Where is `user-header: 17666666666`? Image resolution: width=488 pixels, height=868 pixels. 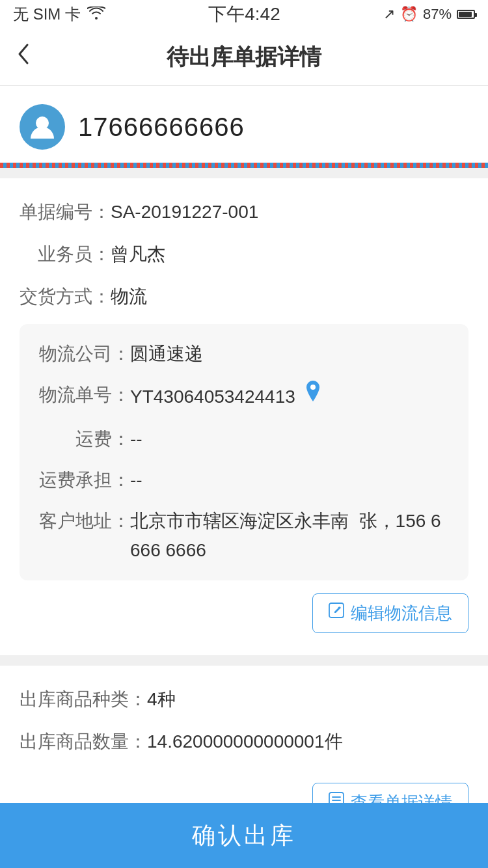 user-header: 17666666666 is located at coordinates (244, 124).